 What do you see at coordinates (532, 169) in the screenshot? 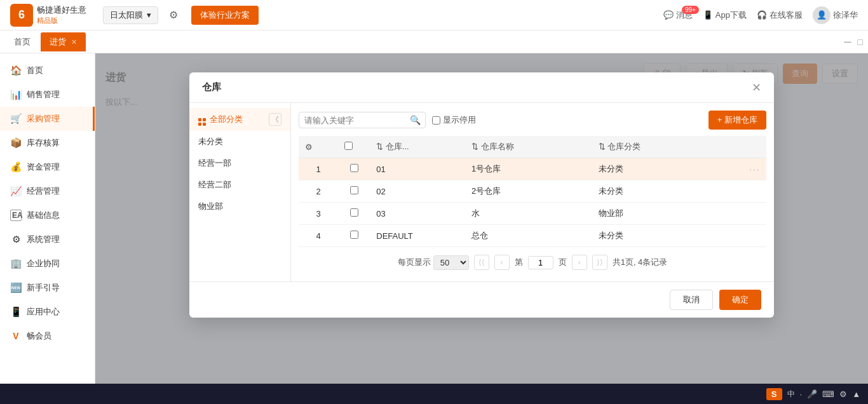
I see `table-row: 1 01 1号仓库 未分类 ···` at bounding box center [532, 169].